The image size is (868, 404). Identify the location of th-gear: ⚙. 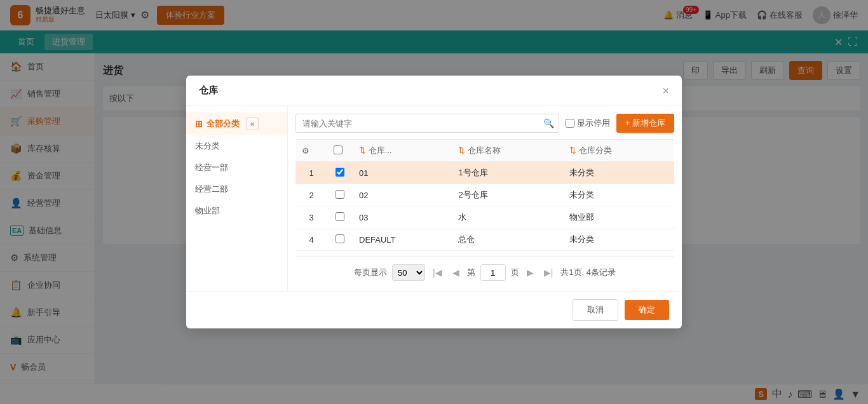
(311, 151).